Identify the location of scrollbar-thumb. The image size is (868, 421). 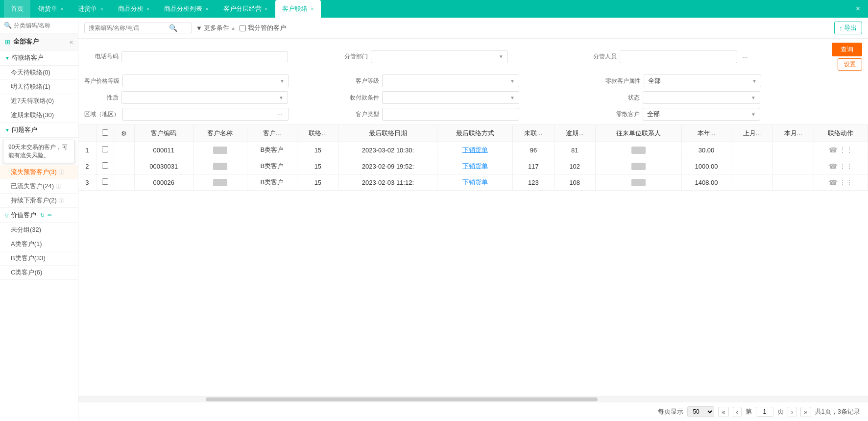
(402, 399).